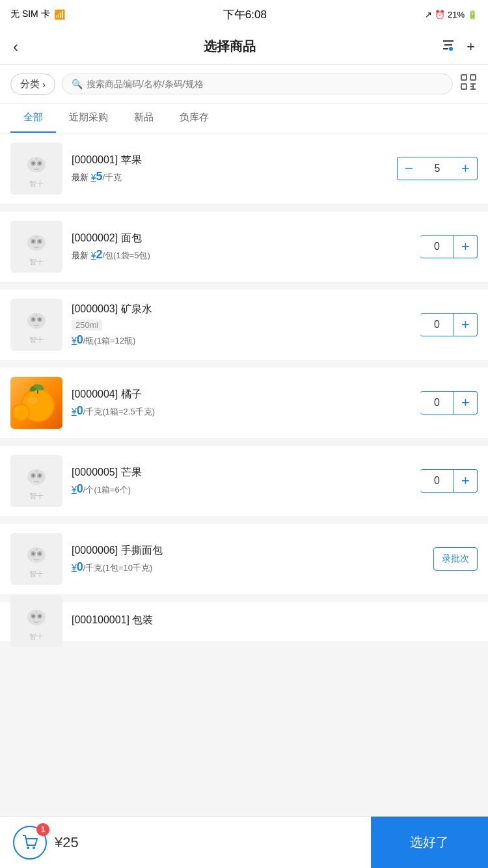  What do you see at coordinates (33, 85) in the screenshot?
I see `category-button: 分类 ›` at bounding box center [33, 85].